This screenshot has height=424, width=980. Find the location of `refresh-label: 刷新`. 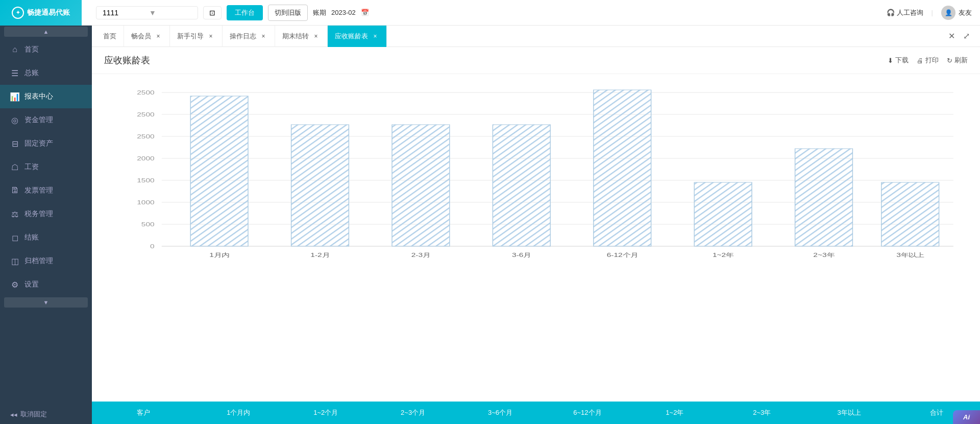

refresh-label: 刷新 is located at coordinates (961, 60).